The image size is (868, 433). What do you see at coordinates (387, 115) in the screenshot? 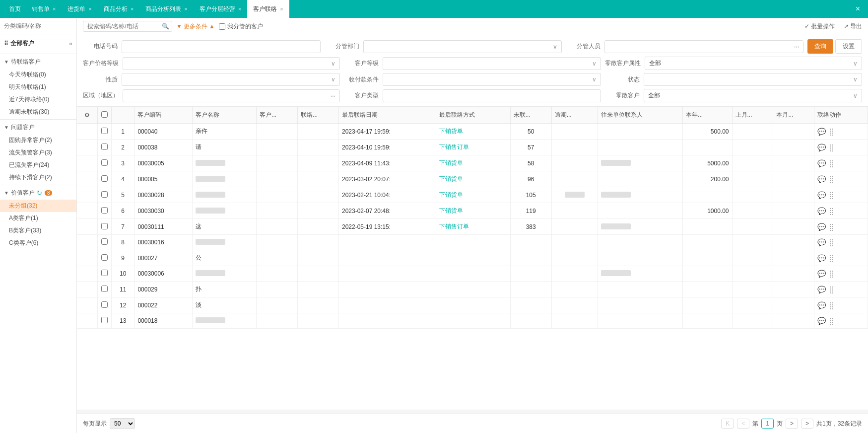
I see `last-contact-date-col-header: 最后联络日期` at bounding box center [387, 115].